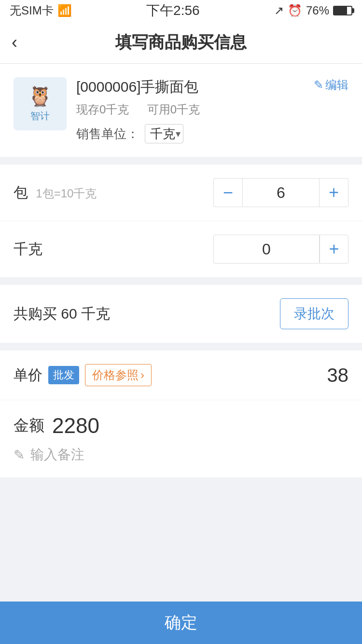 This screenshot has width=362, height=644. I want to click on product-image: 🦉 智计, so click(40, 104).